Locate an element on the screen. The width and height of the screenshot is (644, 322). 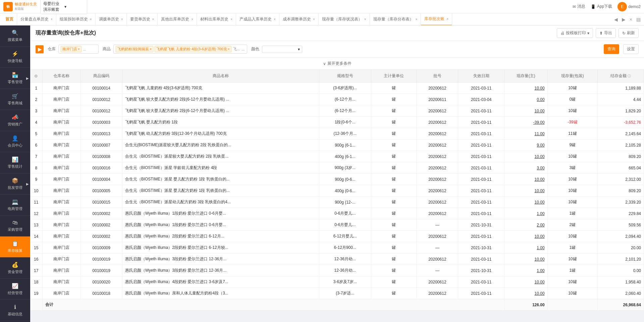
cell-spec: 400g (6-1... is located at coordinates (345, 157).